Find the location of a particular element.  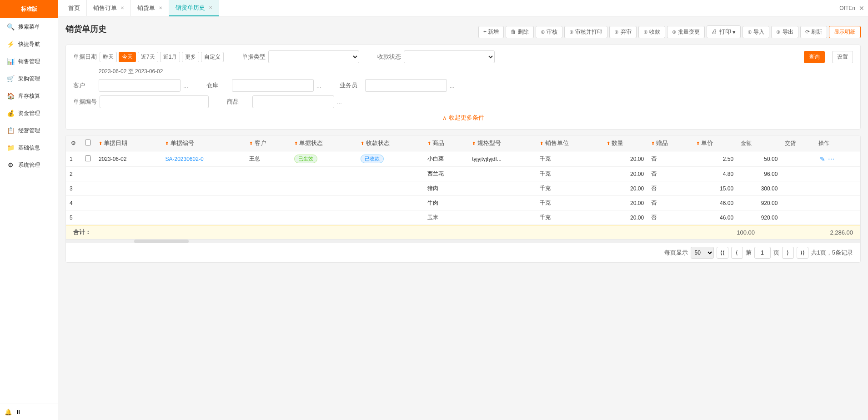

table-row: 1 2023-06-02 SA-20230602-0 王总 已生效 已收款 小白… is located at coordinates (463, 159).